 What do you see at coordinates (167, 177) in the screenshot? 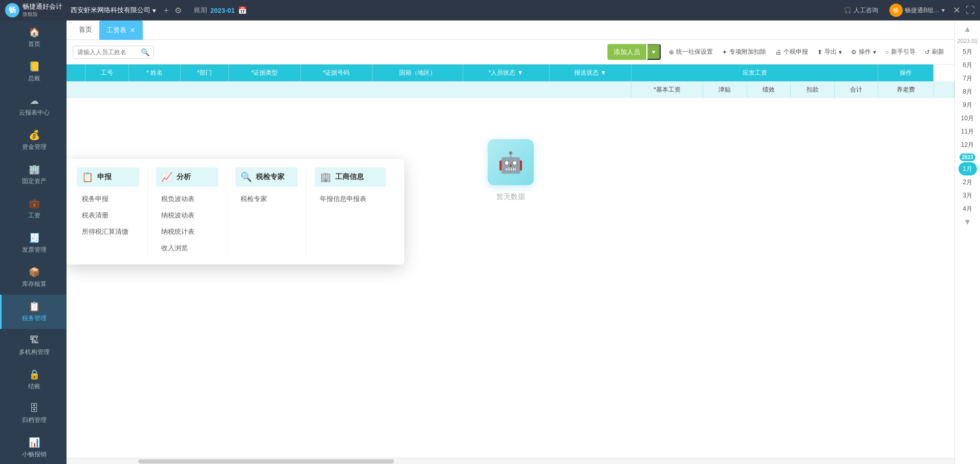
I see `dropdown-icon-analysis: 📈` at bounding box center [167, 177].